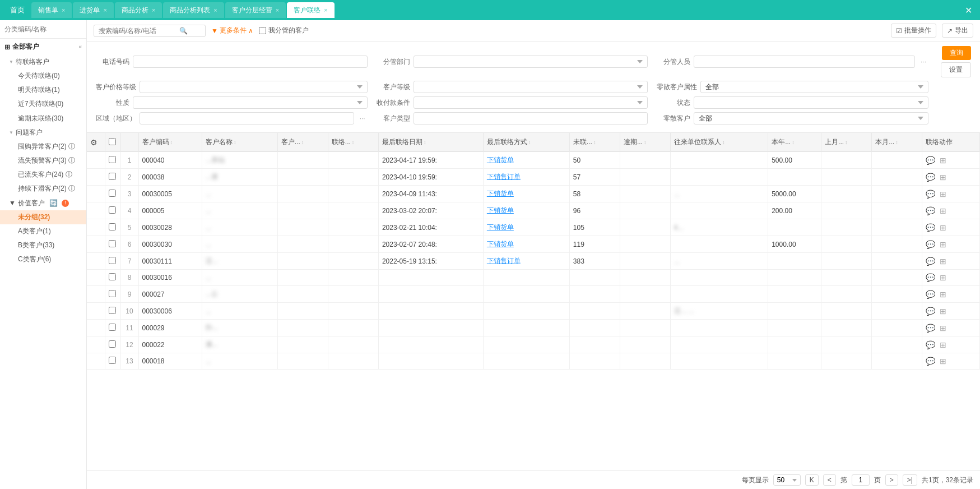 Image resolution: width=980 pixels, height=489 pixels. Describe the element at coordinates (43, 29) in the screenshot. I see `sidebar-search-box: 🔍` at that location.